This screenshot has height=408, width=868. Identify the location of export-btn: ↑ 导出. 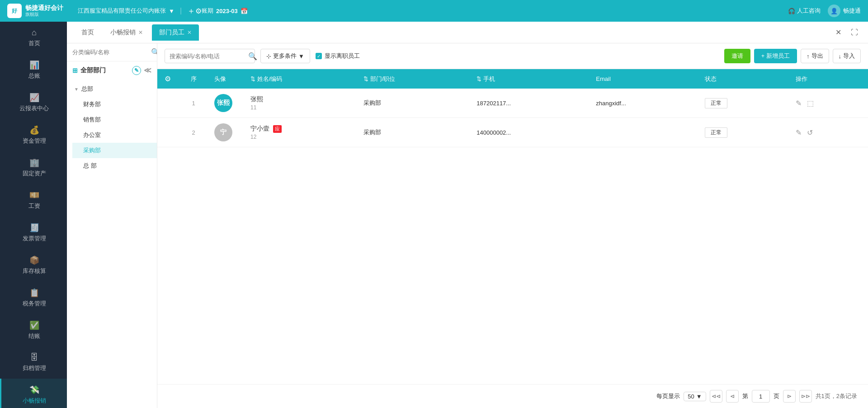
(815, 56).